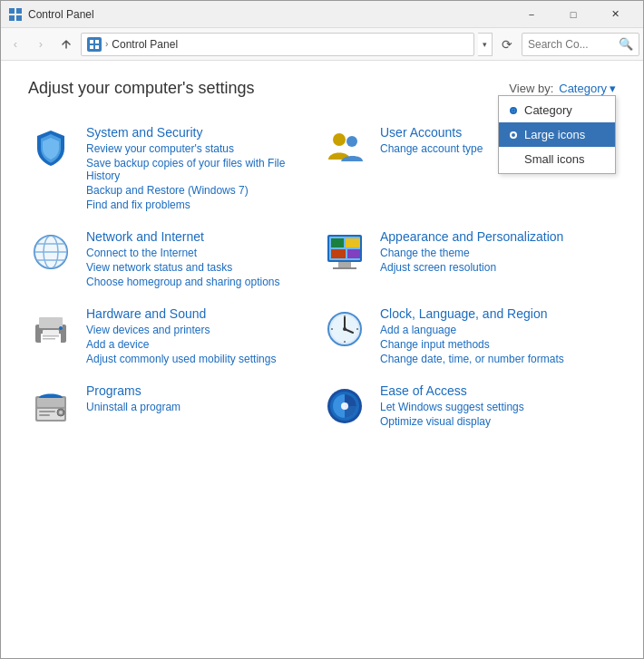 The width and height of the screenshot is (644, 659). I want to click on hardware-link-0: View devices and printers, so click(204, 330).